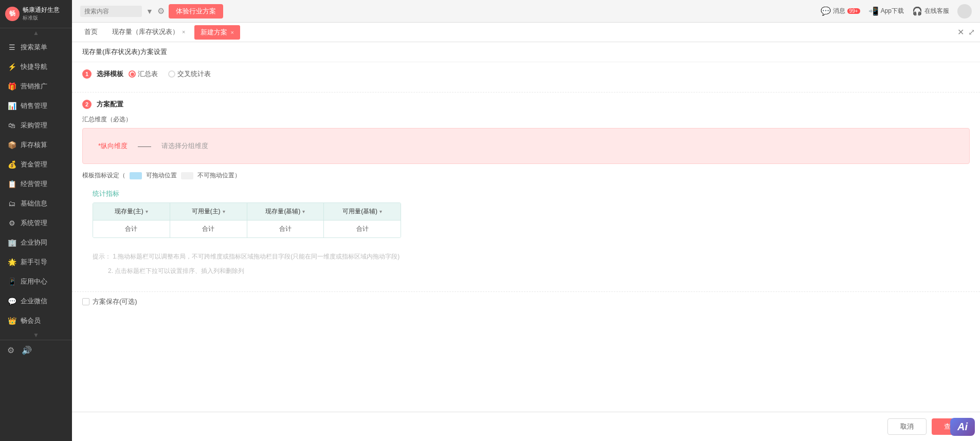 The image size is (980, 441). I want to click on message-badge: 99+, so click(854, 11).